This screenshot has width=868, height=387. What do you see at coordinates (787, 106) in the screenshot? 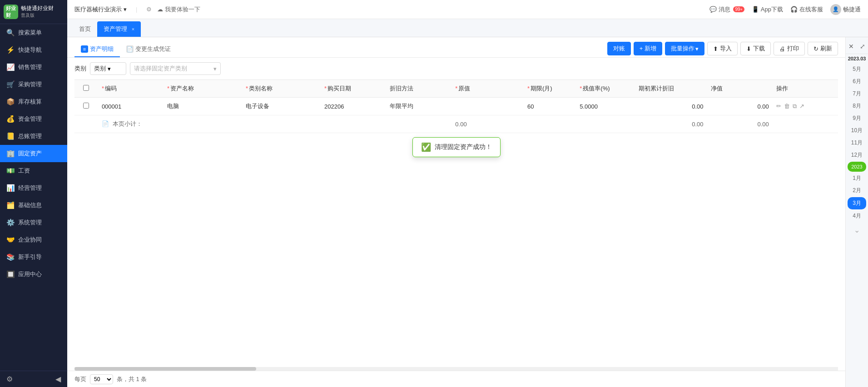
I see `delete-icon: 🗑` at bounding box center [787, 106].